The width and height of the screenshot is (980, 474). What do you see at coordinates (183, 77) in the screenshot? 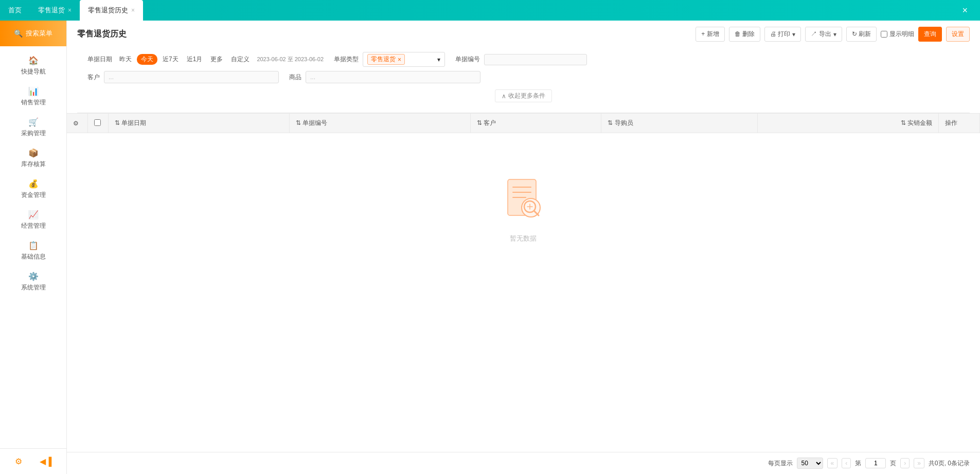
I see `filter-customer: 客户 ...` at bounding box center [183, 77].